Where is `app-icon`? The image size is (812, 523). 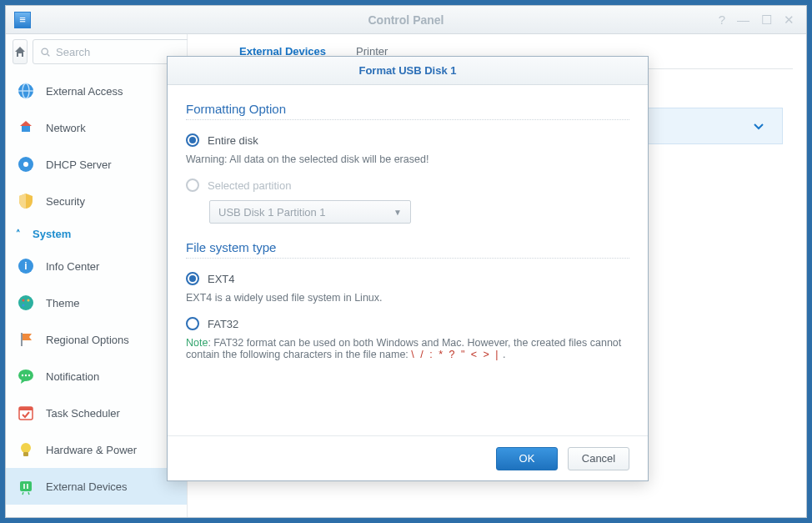
app-icon is located at coordinates (23, 20).